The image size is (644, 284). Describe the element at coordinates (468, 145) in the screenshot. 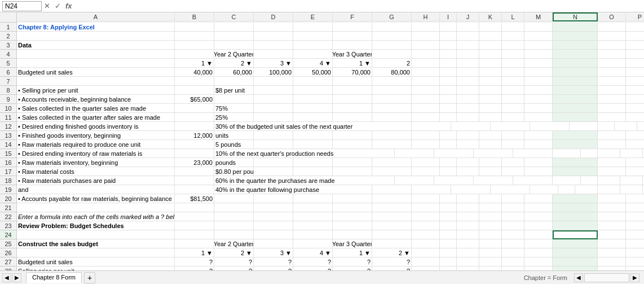

I see `cell-j14` at that location.